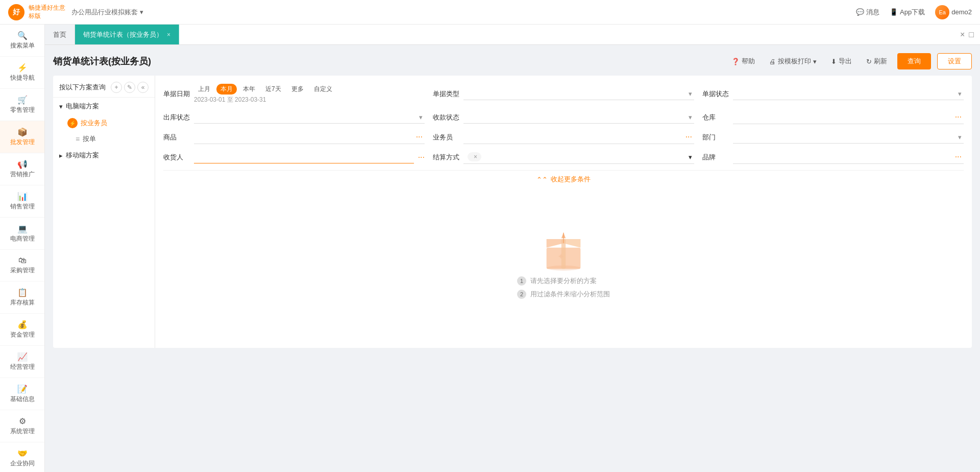 The height and width of the screenshot is (472, 980). I want to click on empty-illustration: ✦, so click(564, 252).